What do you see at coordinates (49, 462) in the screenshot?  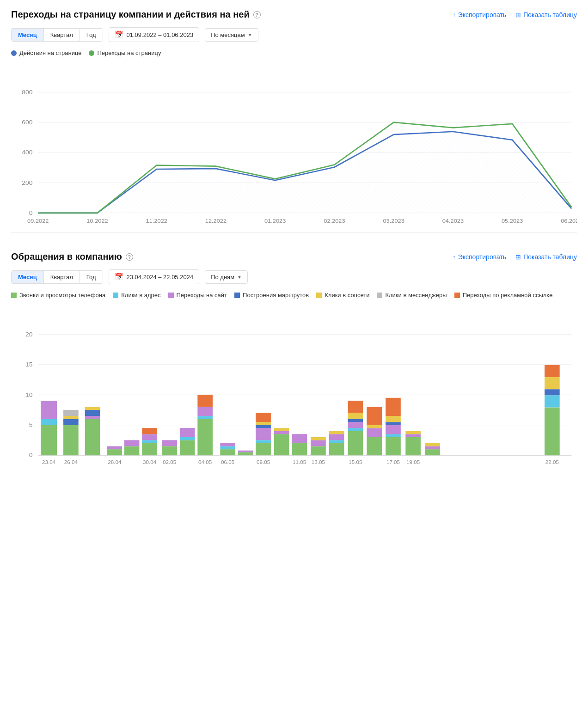 I see `svg-text: 23.04` at bounding box center [49, 462].